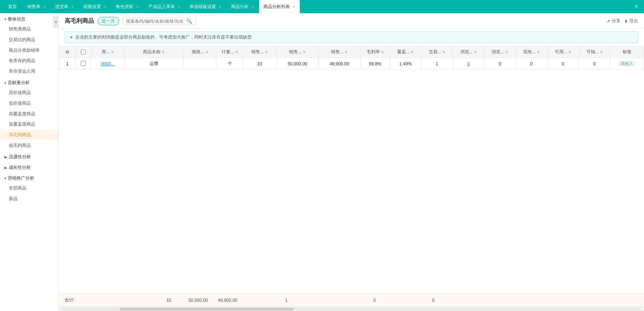 Image resolution: width=644 pixels, height=311 pixels. Describe the element at coordinates (79, 21) in the screenshot. I see `page-title: 高毛利商品` at that location.